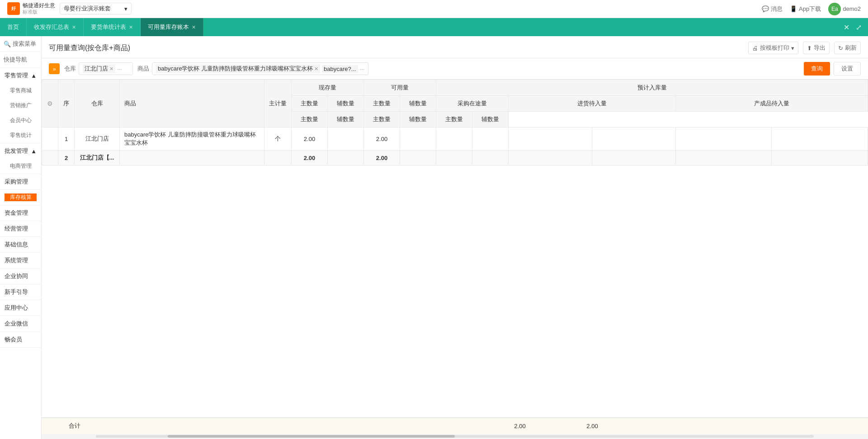 The image size is (868, 439). I want to click on sidebar-group-guide-title: 新手引导, so click(21, 292).